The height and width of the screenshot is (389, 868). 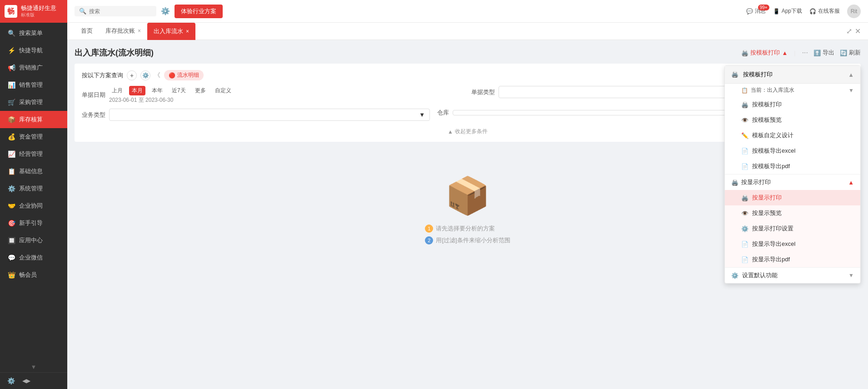 What do you see at coordinates (31, 102) in the screenshot?
I see `sidebar-item-label: 采购管理` at bounding box center [31, 102].